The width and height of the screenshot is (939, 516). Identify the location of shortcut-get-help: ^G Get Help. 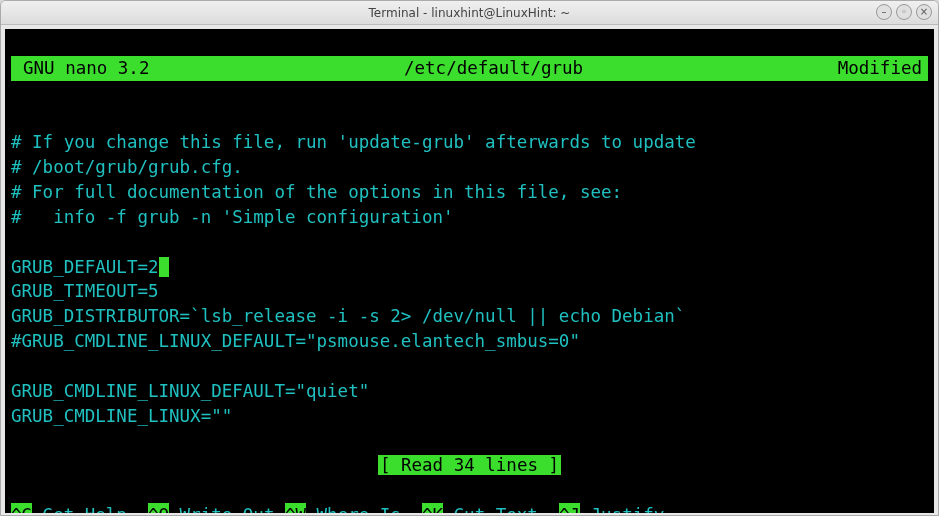
(80, 508).